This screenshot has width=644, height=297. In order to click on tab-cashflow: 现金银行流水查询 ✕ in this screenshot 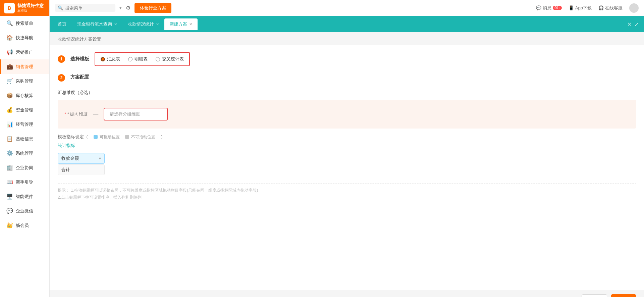, I will do `click(97, 24)`.